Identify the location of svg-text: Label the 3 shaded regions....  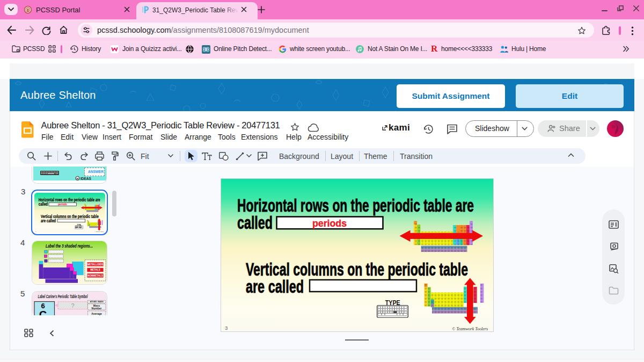
(69, 246).